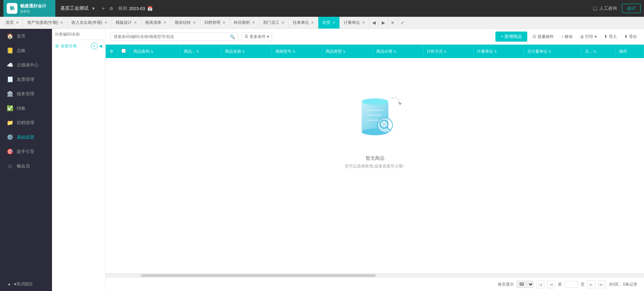  Describe the element at coordinates (604, 8) in the screenshot. I see `service-button: 🎧 人工咨询` at that location.